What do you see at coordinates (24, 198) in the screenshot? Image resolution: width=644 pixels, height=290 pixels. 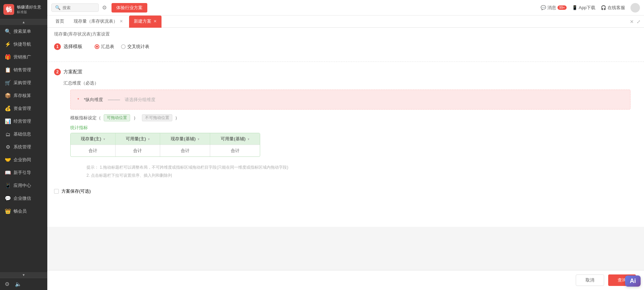 I see `sidebar-item-wechat: 💬 企业微信` at bounding box center [24, 198].